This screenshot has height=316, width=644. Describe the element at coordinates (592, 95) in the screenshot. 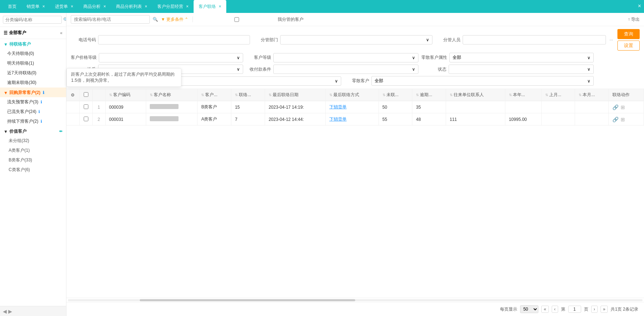

I see `th-this-month: 本月...` at that location.